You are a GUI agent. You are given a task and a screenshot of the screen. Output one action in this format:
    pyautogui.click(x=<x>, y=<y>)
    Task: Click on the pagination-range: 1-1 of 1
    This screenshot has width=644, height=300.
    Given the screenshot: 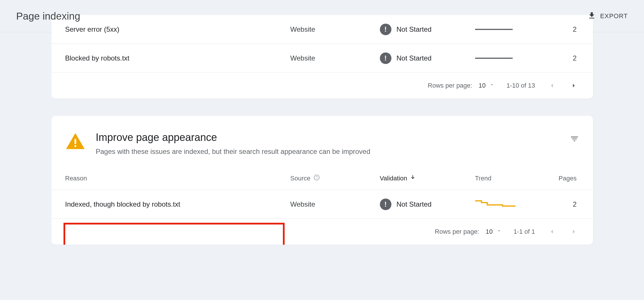 What is the action you would take?
    pyautogui.click(x=524, y=232)
    